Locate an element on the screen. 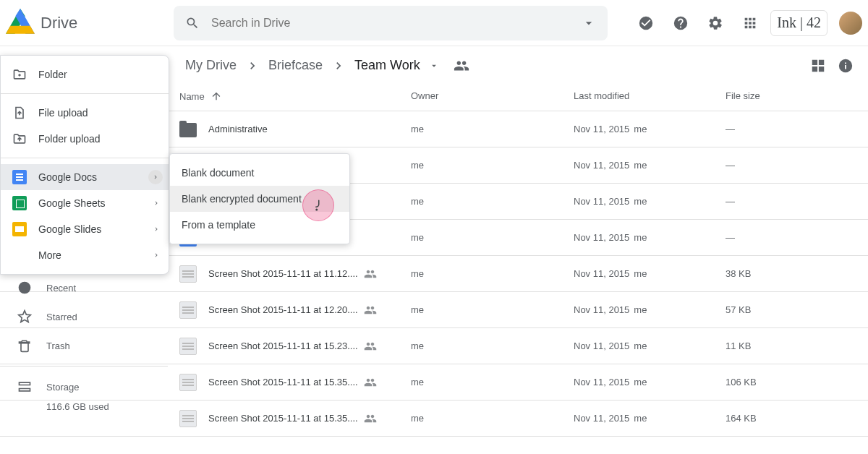 The image size is (868, 454). header: Drive Ink | 42 is located at coordinates (434, 23).